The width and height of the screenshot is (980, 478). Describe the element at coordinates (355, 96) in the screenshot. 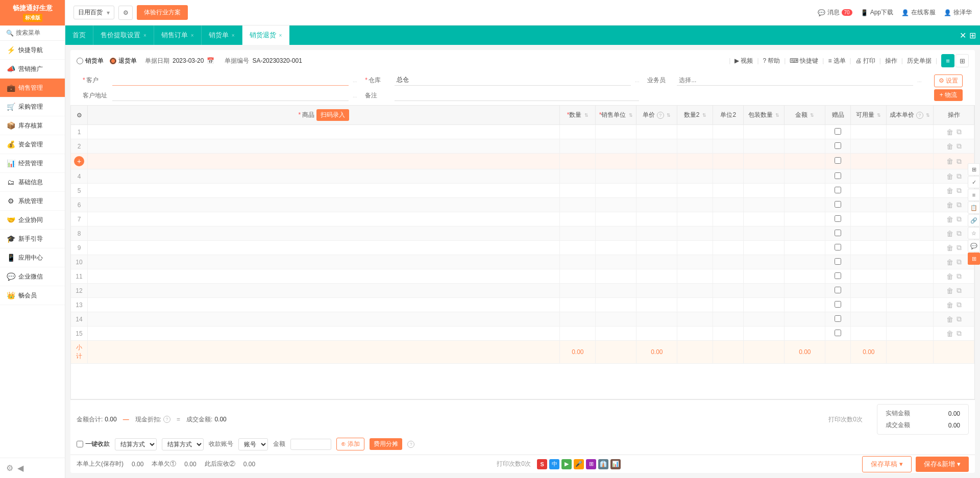

I see `address-dots: ...` at that location.